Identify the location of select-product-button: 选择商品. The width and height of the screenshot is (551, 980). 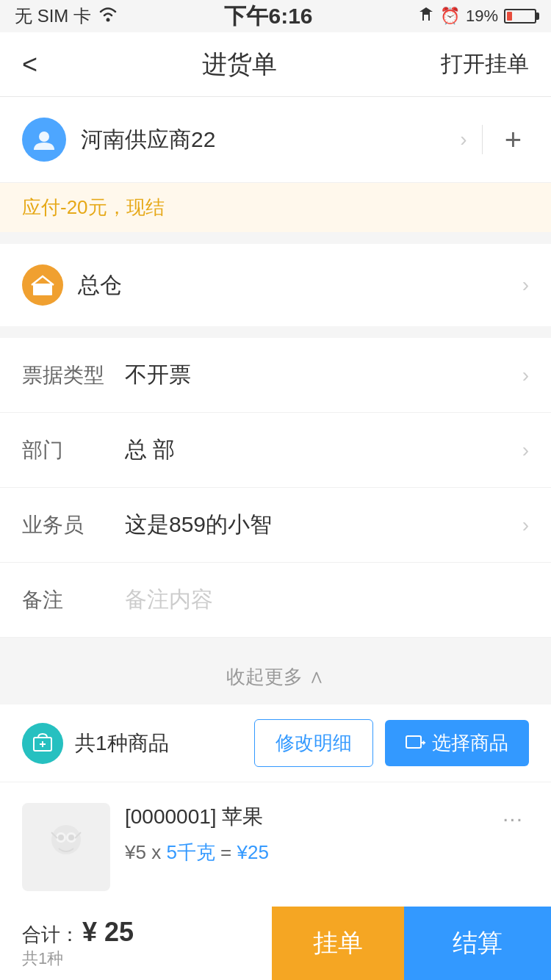
(457, 743).